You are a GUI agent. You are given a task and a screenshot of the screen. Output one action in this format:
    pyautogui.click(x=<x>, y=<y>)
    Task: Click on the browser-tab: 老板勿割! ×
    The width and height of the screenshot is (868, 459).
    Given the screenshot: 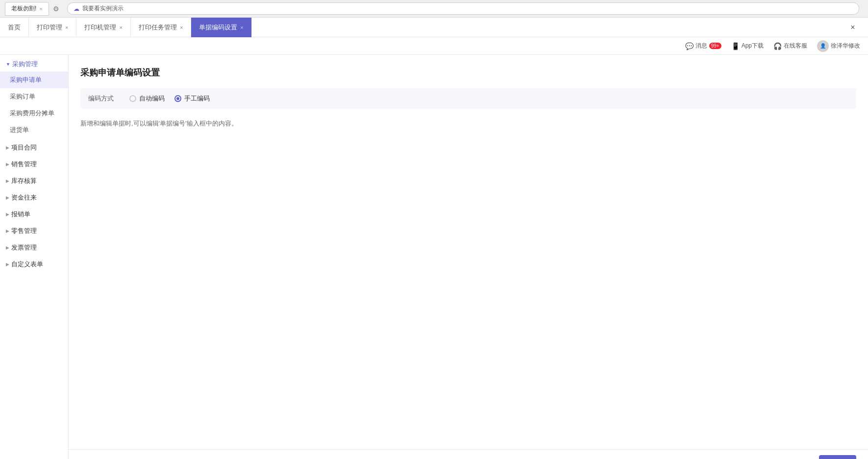 What is the action you would take?
    pyautogui.click(x=27, y=9)
    